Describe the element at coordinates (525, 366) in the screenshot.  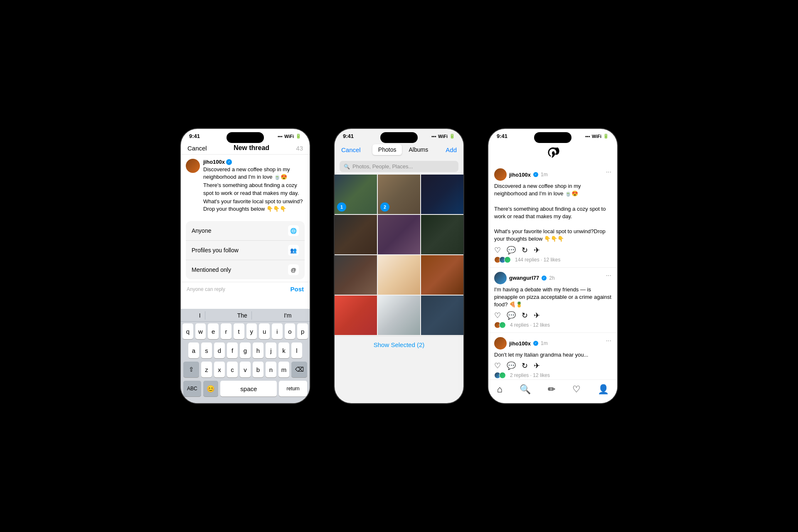
I see `repost-icon-3: ↻` at that location.